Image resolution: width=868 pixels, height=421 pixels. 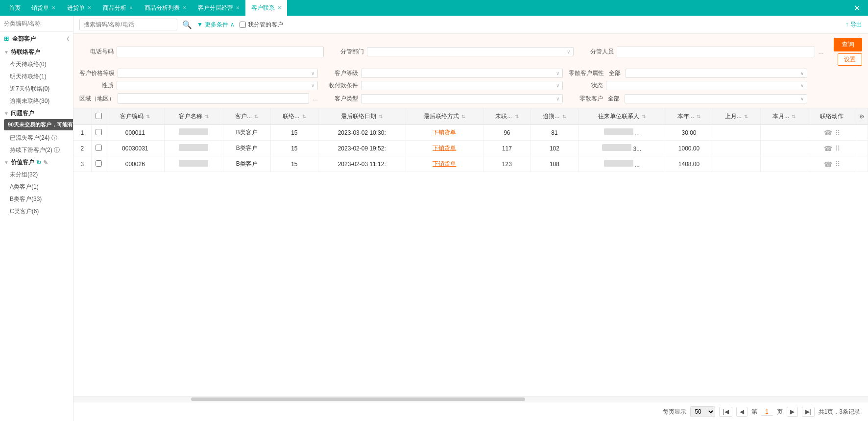 I want to click on select-all-checkbox, so click(x=99, y=116).